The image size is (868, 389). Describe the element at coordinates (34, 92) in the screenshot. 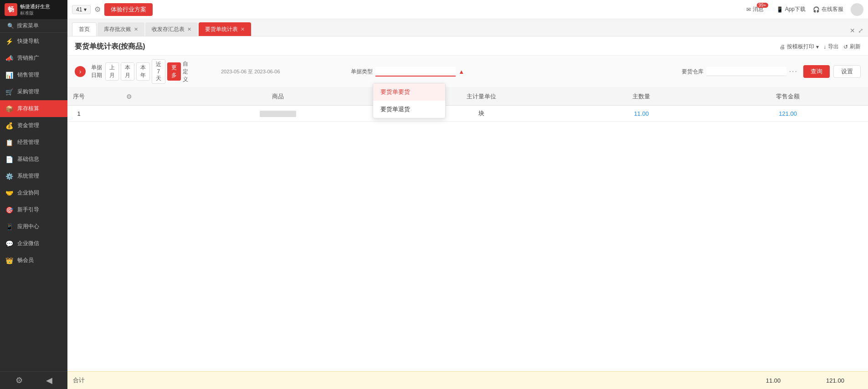

I see `sidebar-item-purchase: 🛒 采购管理` at that location.